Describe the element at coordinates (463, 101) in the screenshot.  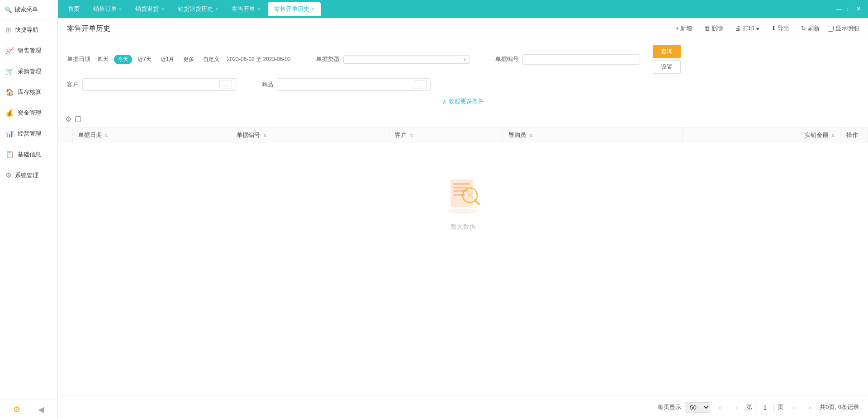
I see `collapse-btn: ∧ 收起更多条件` at that location.